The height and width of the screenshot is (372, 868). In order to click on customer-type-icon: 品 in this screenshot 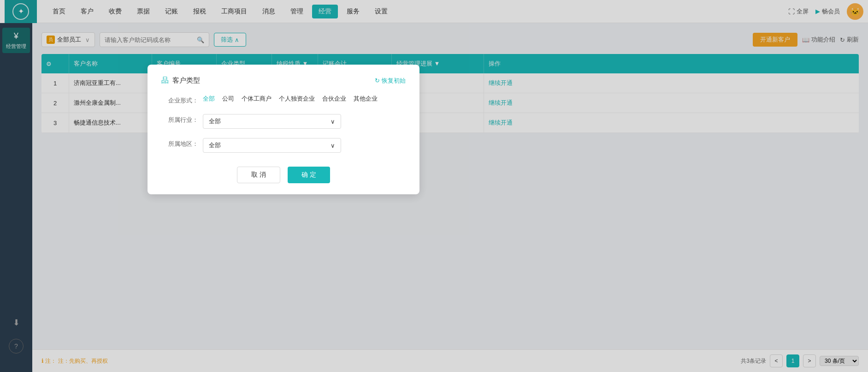, I will do `click(165, 80)`.